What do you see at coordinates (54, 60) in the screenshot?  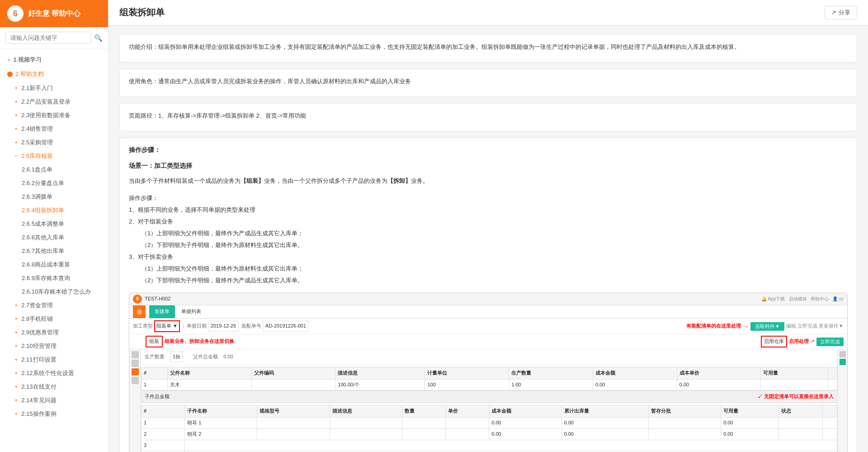 I see `nav-section-video: + 1.视频学习` at bounding box center [54, 60].